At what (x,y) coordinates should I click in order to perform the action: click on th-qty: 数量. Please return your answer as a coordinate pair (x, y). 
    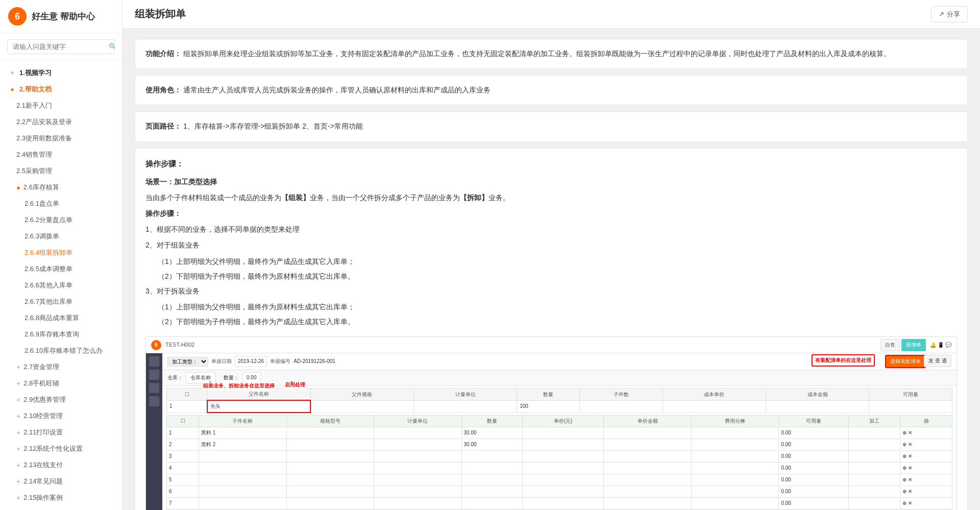
    Looking at the image, I should click on (548, 395).